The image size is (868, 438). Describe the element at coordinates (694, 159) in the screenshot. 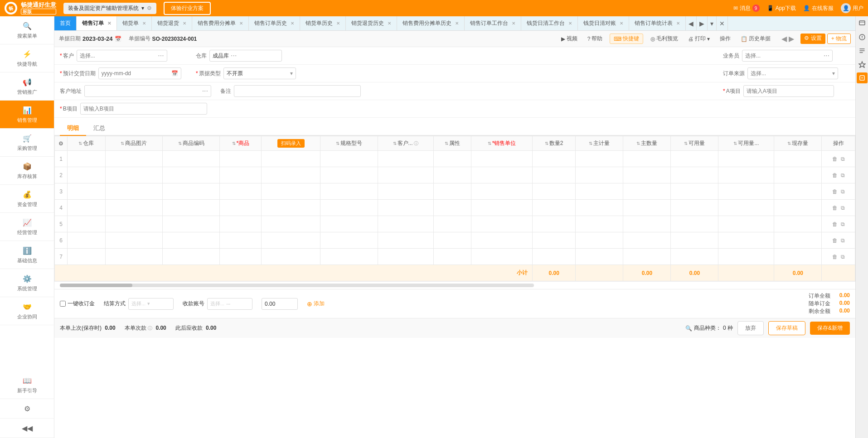

I see `row-1-available` at that location.